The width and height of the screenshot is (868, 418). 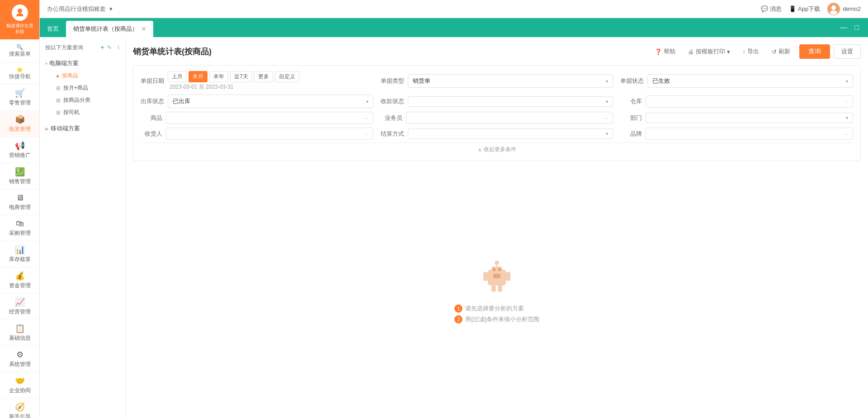 What do you see at coordinates (20, 172) in the screenshot?
I see `sales-icon: 💹` at bounding box center [20, 172].